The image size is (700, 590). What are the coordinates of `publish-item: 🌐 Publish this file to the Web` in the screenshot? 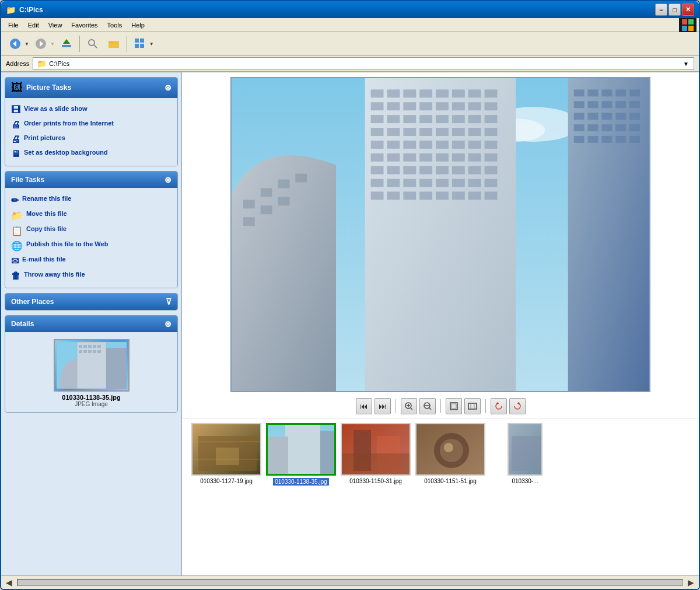 It's located at (91, 246).